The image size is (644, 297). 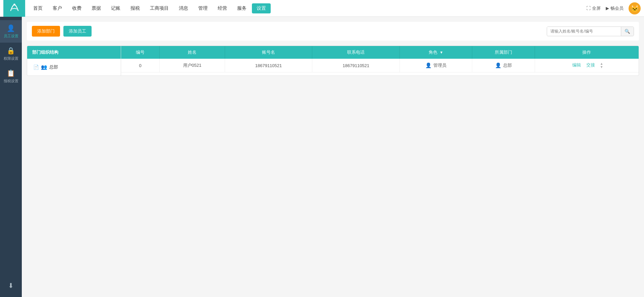 I want to click on cell-actions: 编辑 交接 ▲ ▼, so click(x=587, y=66).